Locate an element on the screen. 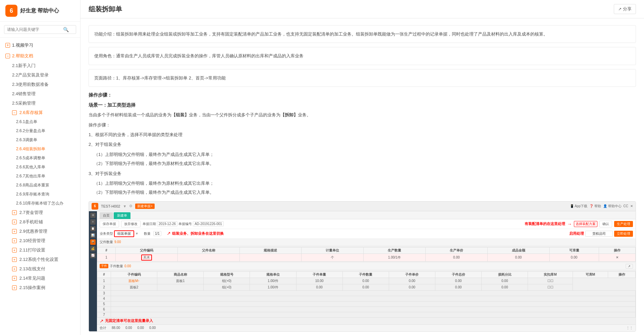 This screenshot has width=644, height=335. search-button: 🔍 is located at coordinates (66, 30).